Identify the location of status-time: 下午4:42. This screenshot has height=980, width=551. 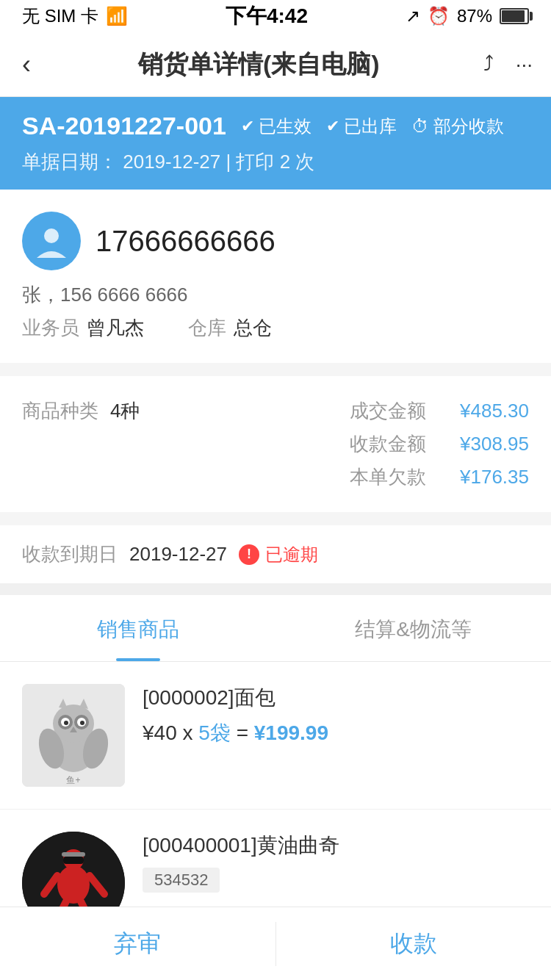
(267, 16).